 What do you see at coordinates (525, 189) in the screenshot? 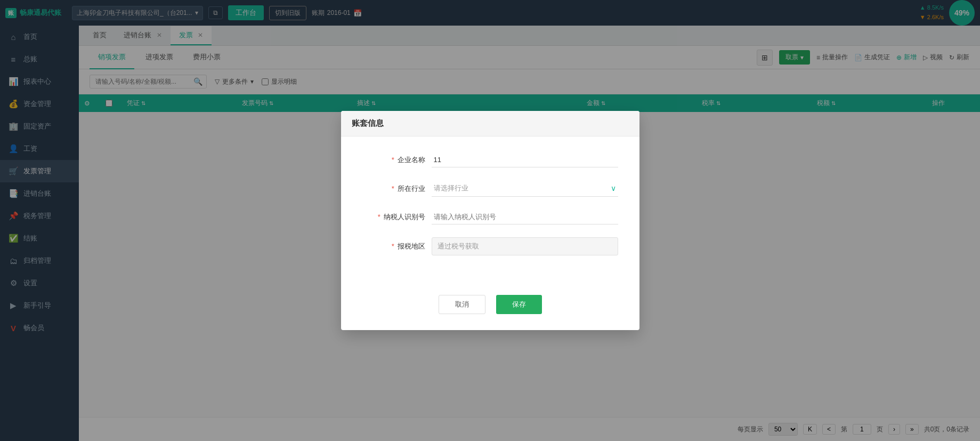
I see `industry-select: 请选择行业 ∨` at bounding box center [525, 189].